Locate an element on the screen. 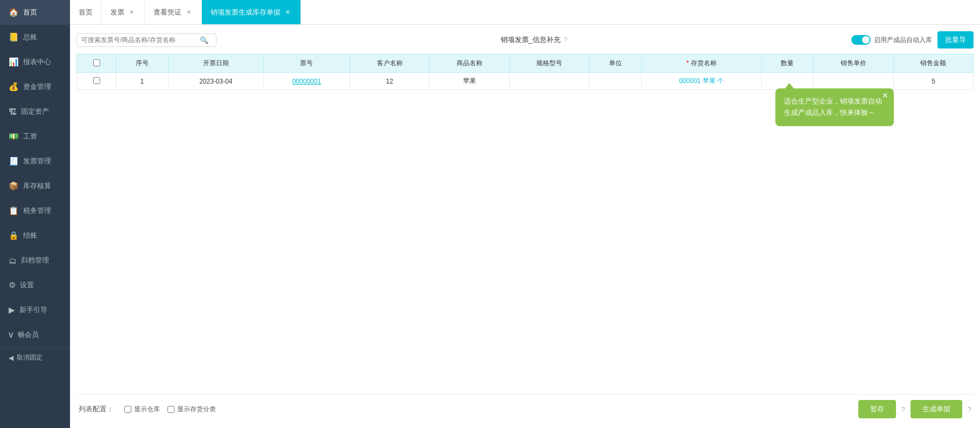 The width and height of the screenshot is (980, 428). sidebar-item-label: 工资 is located at coordinates (30, 136).